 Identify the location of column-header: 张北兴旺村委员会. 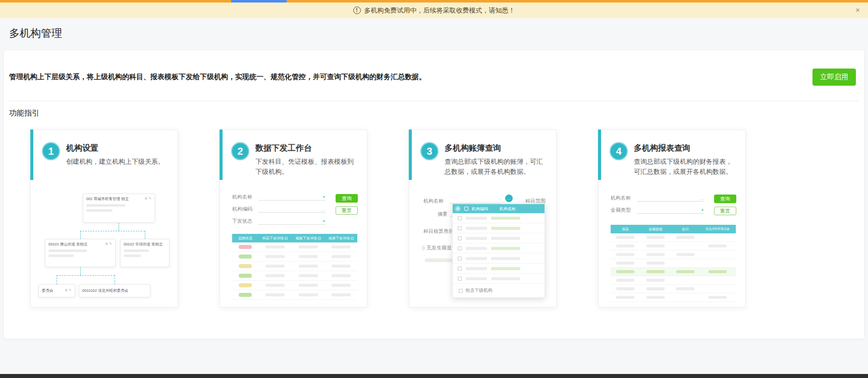
(718, 229).